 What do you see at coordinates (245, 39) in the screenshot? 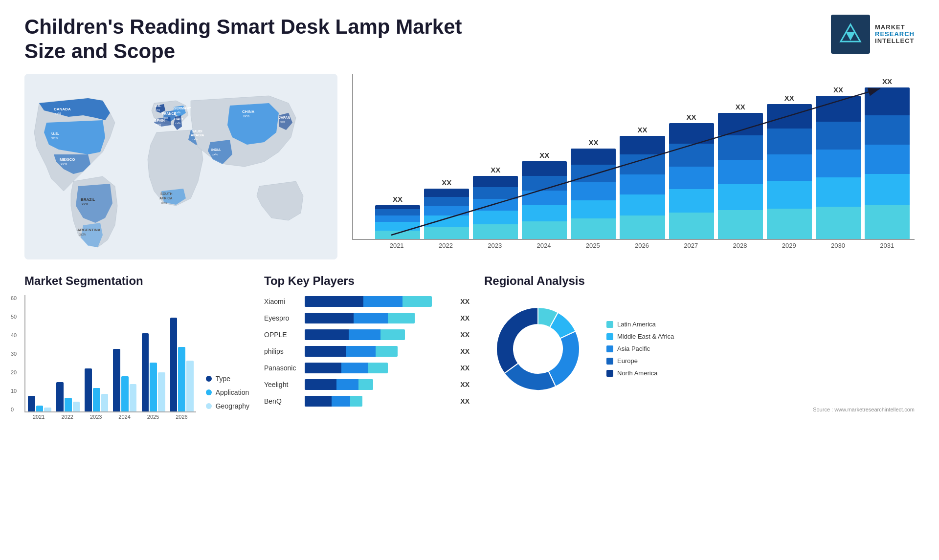
I see `page-title: Children's Reading Smart Desk Lamp Marke…` at bounding box center [245, 39].